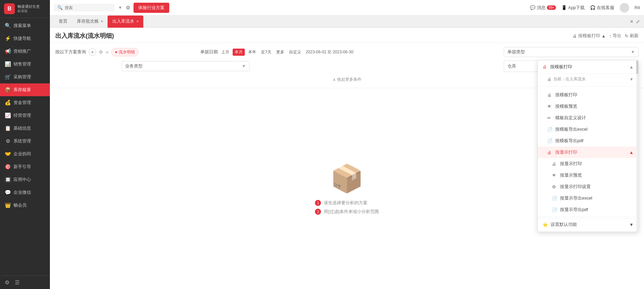 Image resolution: width=644 pixels, height=289 pixels. I want to click on tab-label-batch-account: 库存批次账, so click(88, 21).